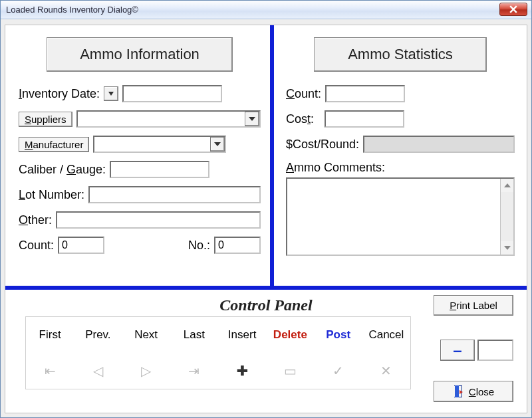  Describe the element at coordinates (507, 248) in the screenshot. I see `scroll-down-button` at that location.